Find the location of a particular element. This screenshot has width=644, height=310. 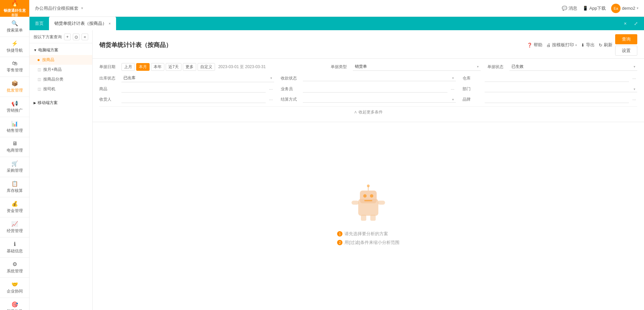

active-dot is located at coordinates (39, 60).